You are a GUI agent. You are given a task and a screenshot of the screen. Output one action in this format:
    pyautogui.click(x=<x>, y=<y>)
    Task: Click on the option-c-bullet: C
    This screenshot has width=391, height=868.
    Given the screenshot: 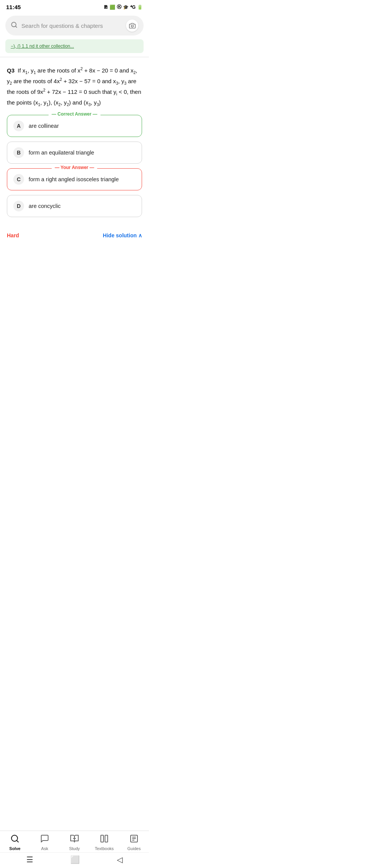 What is the action you would take?
    pyautogui.click(x=19, y=179)
    